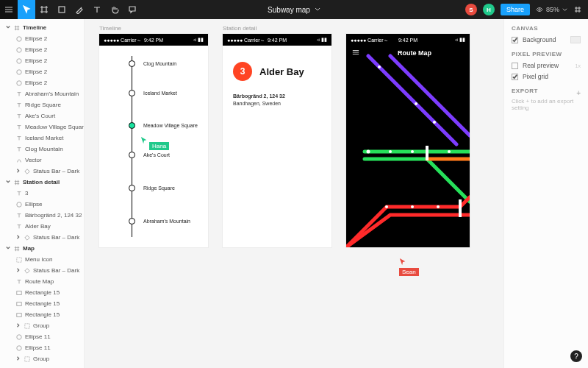  What do you see at coordinates (9, 10) in the screenshot?
I see `main-menu-button` at bounding box center [9, 10].